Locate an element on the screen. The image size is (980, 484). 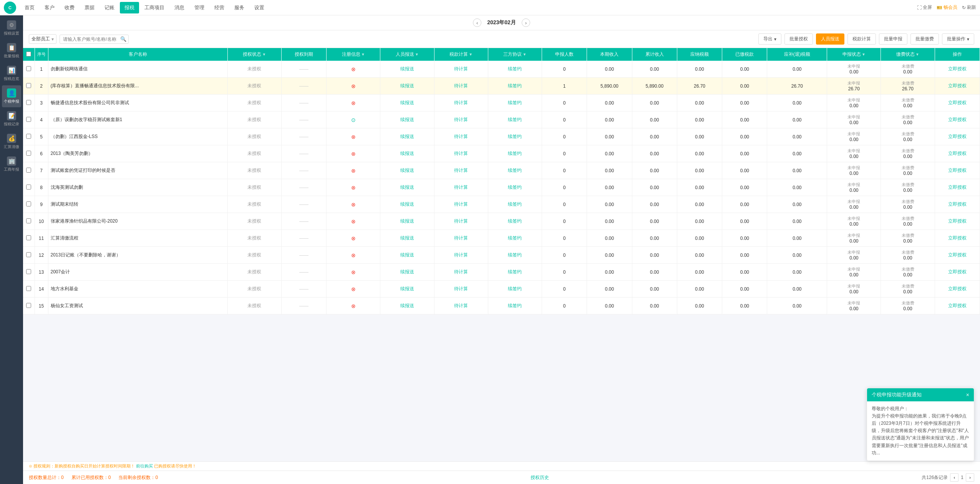
nav-settings: 设置 is located at coordinates (259, 8).